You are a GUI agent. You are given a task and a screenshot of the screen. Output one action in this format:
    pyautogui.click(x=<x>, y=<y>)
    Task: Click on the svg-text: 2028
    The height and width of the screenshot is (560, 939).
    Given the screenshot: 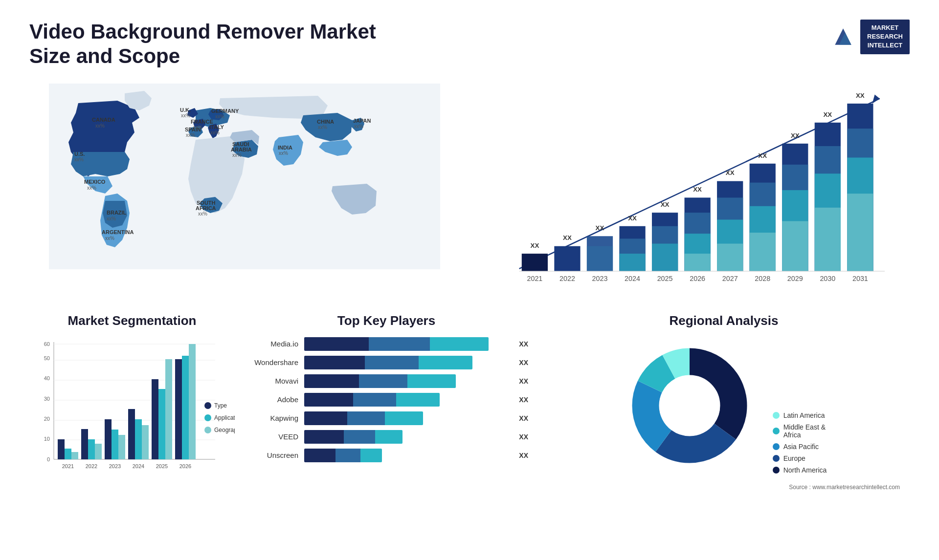 What is the action you would take?
    pyautogui.click(x=762, y=279)
    